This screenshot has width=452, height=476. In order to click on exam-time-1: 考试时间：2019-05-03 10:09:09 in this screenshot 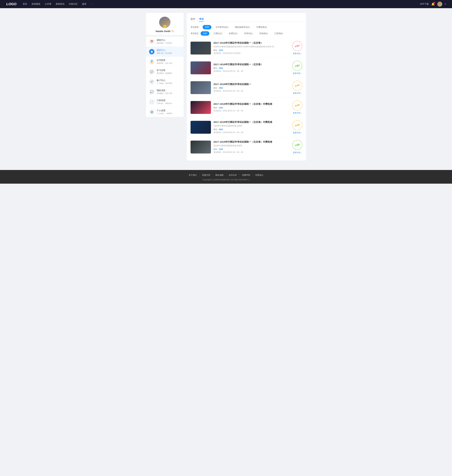, I will do `click(252, 54)`.